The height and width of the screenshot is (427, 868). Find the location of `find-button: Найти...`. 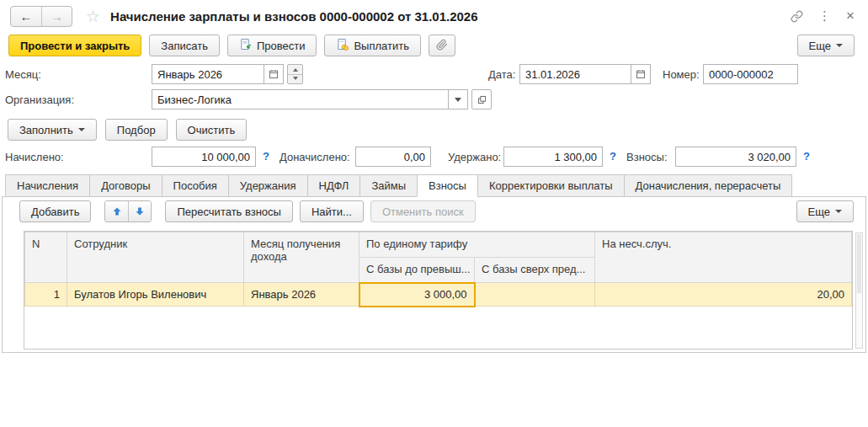

find-button: Найти... is located at coordinates (332, 211).